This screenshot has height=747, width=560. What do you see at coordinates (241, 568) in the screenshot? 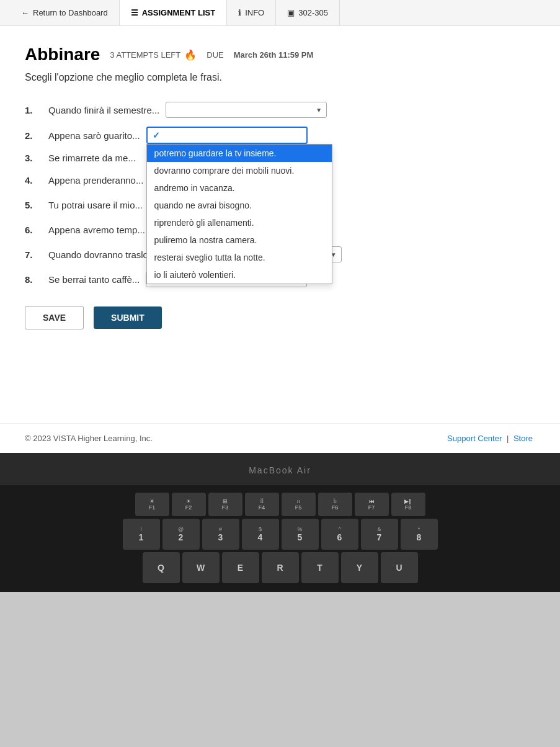
I see `key-e: E` at bounding box center [241, 568].